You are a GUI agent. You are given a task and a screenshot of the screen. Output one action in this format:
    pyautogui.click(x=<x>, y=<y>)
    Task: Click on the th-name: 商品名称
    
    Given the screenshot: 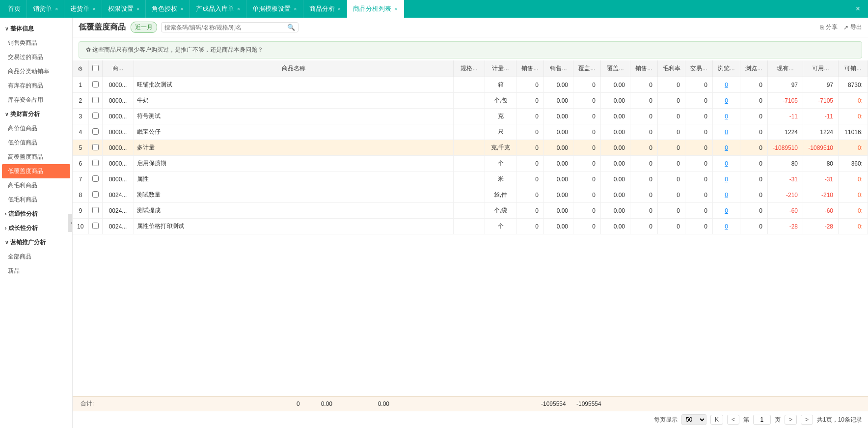 What is the action you would take?
    pyautogui.click(x=294, y=69)
    